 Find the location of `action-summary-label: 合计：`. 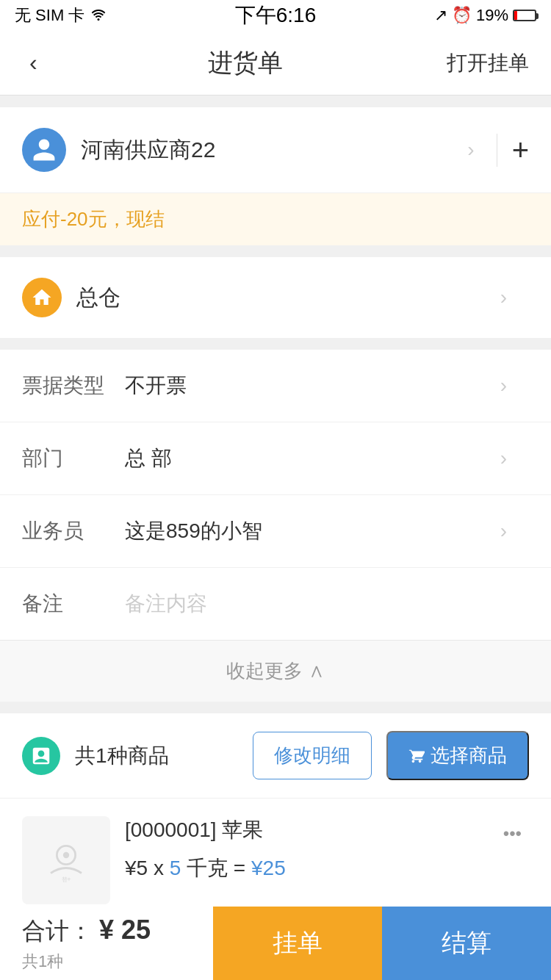

action-summary-label: 合计： is located at coordinates (57, 931).